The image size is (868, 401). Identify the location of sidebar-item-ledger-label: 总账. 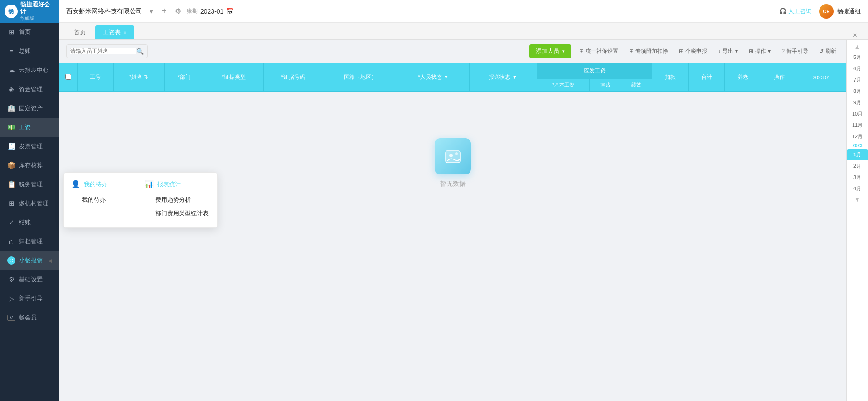
(25, 51).